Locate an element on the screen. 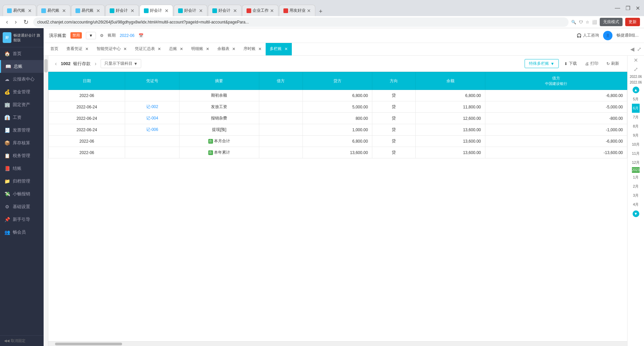  year-label: 2023 is located at coordinates (636, 170).